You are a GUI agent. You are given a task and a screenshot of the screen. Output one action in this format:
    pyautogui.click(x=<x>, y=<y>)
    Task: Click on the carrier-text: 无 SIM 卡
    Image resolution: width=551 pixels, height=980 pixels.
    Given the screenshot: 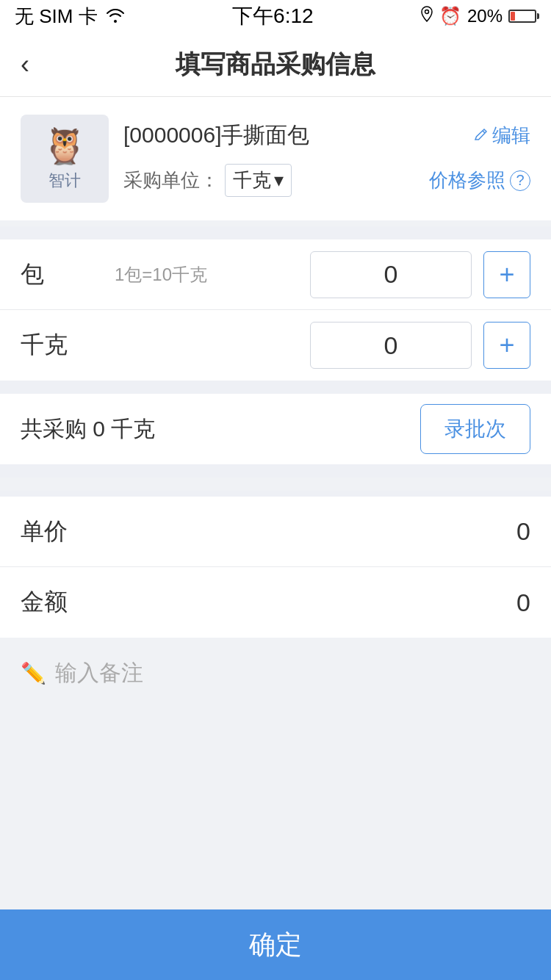 What is the action you would take?
    pyautogui.click(x=56, y=16)
    